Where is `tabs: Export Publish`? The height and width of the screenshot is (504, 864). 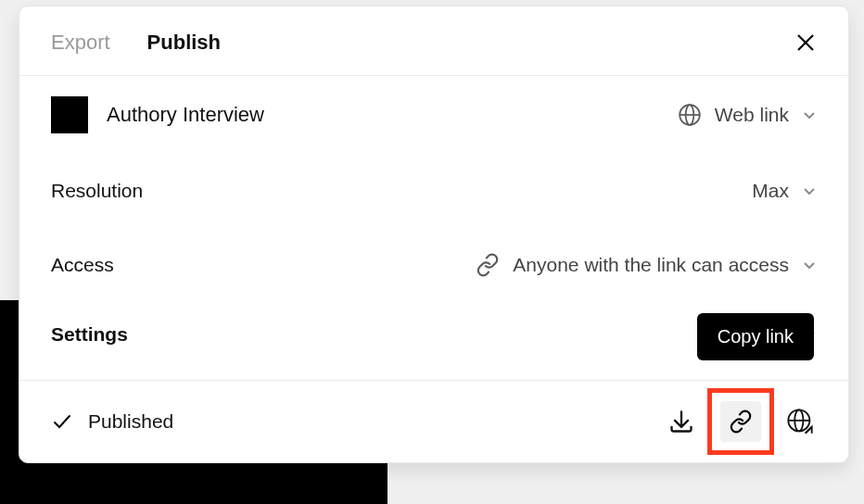
tabs: Export Publish is located at coordinates (135, 43).